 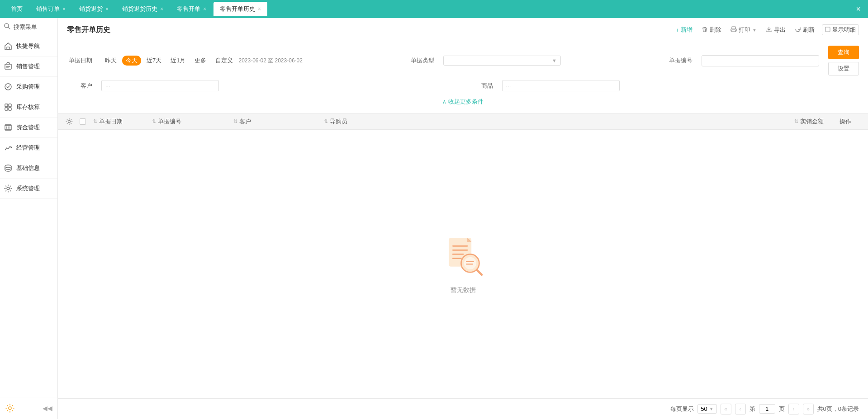 What do you see at coordinates (463, 122) in the screenshot?
I see `table-header: ⇅ 单据日期 ⇅ 单据编号 ⇅ 客户 ⇅ 导购员 ⇅ 实销金额` at bounding box center [463, 122].